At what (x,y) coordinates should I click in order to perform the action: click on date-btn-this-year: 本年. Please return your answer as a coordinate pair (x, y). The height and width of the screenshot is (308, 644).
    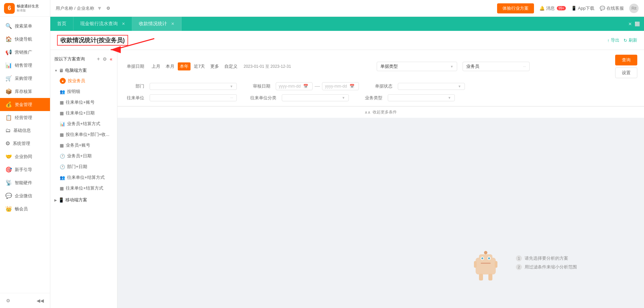
    Looking at the image, I should click on (184, 66).